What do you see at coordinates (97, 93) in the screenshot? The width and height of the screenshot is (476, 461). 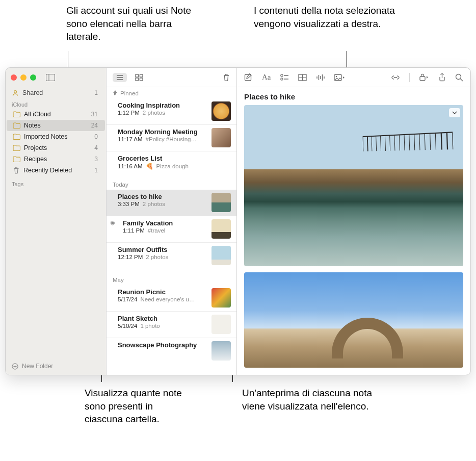 I see `sidebar-shared-count: 1` at bounding box center [97, 93].